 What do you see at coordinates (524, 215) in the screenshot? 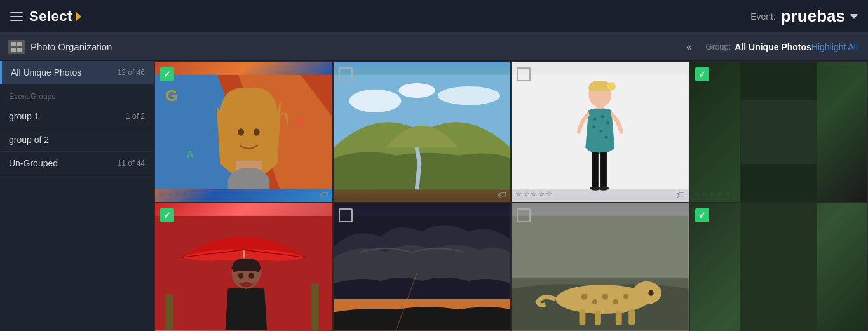
I see `photo-7-checkbox` at bounding box center [524, 215].